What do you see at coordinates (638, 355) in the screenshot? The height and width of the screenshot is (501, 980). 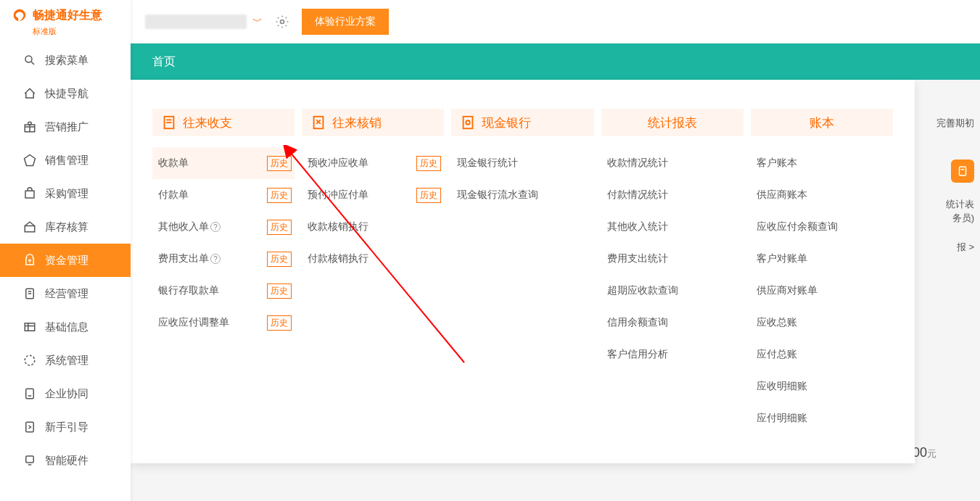 I see `menu-item-label: 客户信用分析` at bounding box center [638, 355].